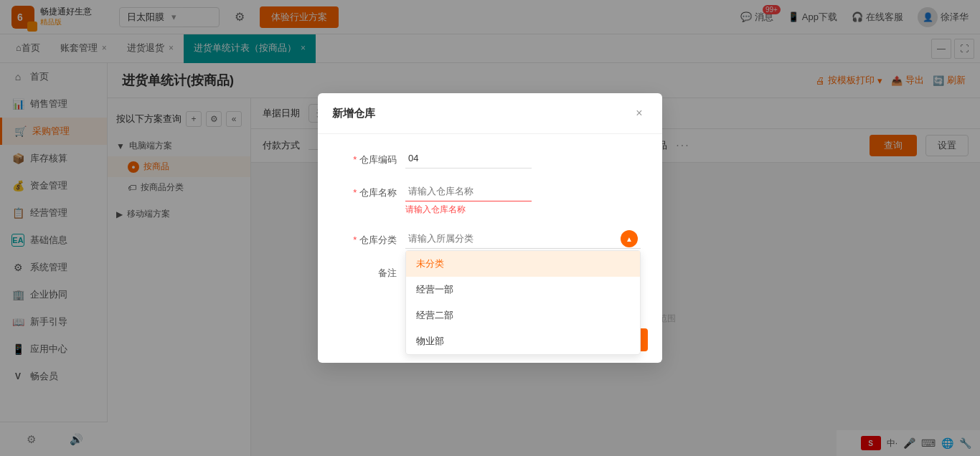 The height and width of the screenshot is (456, 980). Describe the element at coordinates (490, 158) in the screenshot. I see `warehouse-code-row: 仓库编码` at that location.